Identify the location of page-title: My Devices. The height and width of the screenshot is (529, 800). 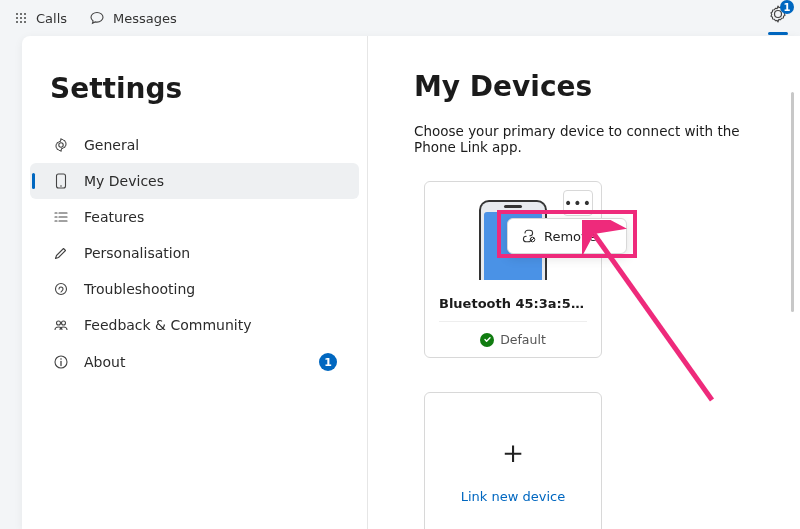
(587, 86).